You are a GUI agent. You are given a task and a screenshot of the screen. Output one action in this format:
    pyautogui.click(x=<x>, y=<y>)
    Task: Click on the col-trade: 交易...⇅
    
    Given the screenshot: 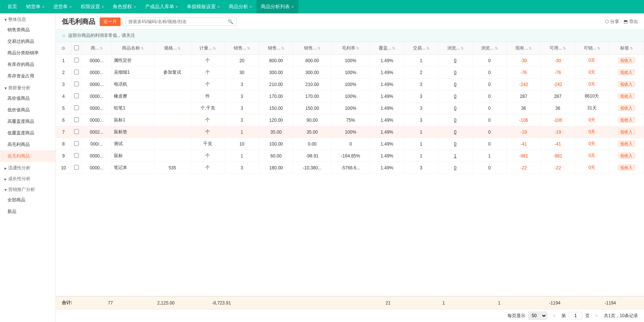 What is the action you would take?
    pyautogui.click(x=421, y=48)
    